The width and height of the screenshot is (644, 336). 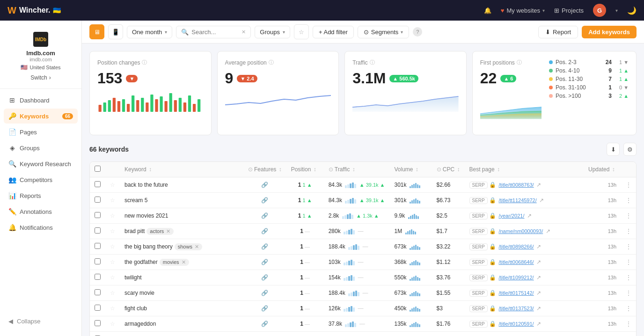 What do you see at coordinates (144, 63) in the screenshot?
I see `position-changes-help-icon: ⓘ` at bounding box center [144, 63].